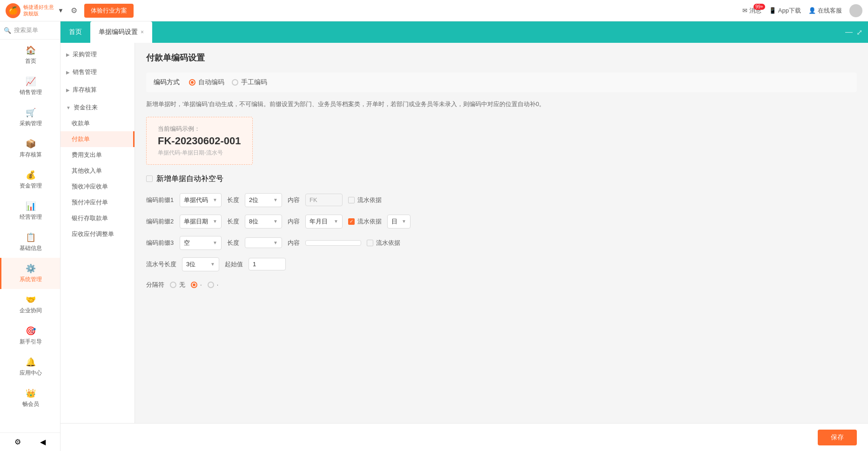 This screenshot has height=451, width=868. What do you see at coordinates (365, 200) in the screenshot?
I see `water1-checkbox: 流水依据` at bounding box center [365, 200].